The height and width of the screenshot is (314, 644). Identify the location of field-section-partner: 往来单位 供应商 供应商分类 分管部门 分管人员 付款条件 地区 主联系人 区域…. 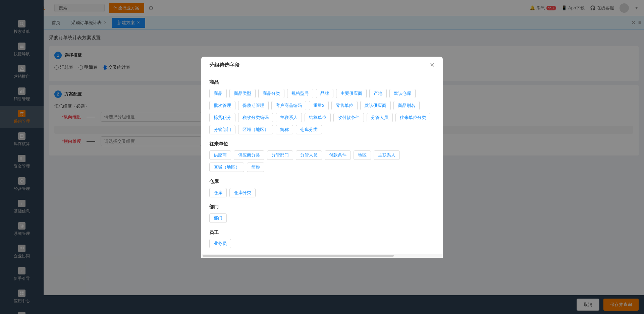
(322, 156).